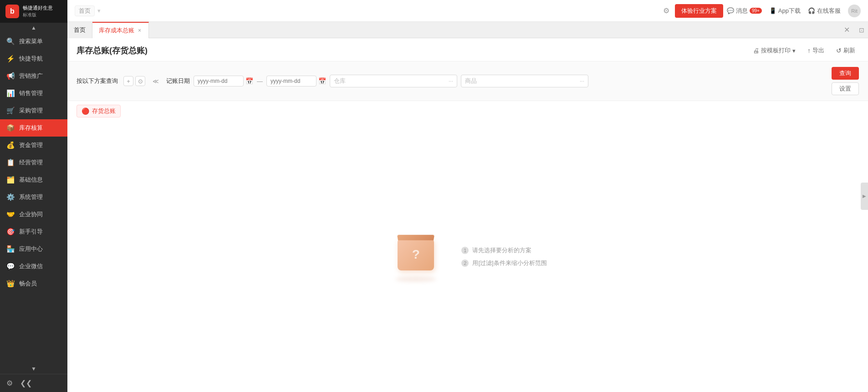  What do you see at coordinates (34, 249) in the screenshot?
I see `sidebar-item-appstore: 🏪 应用中心` at bounding box center [34, 249].